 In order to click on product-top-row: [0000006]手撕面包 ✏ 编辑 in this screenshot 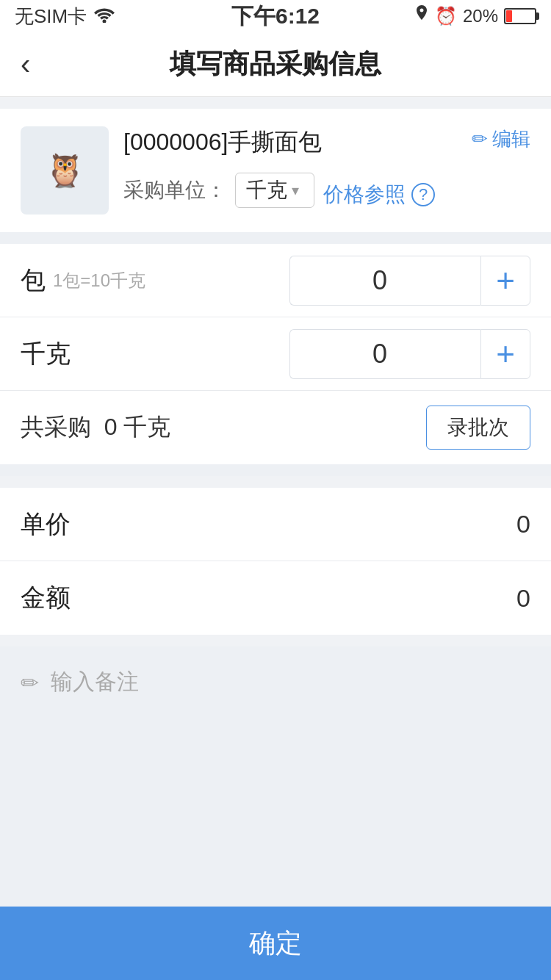, I will do `click(327, 149)`.